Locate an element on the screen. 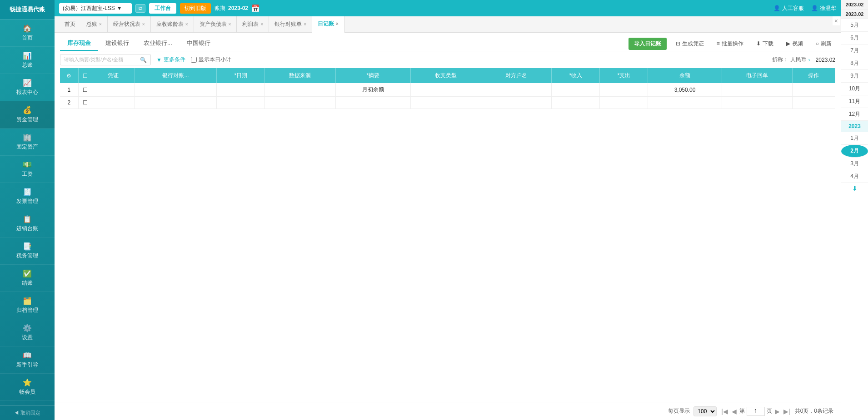  show-daily-checkbox: 显示本日小计 is located at coordinates (211, 60).